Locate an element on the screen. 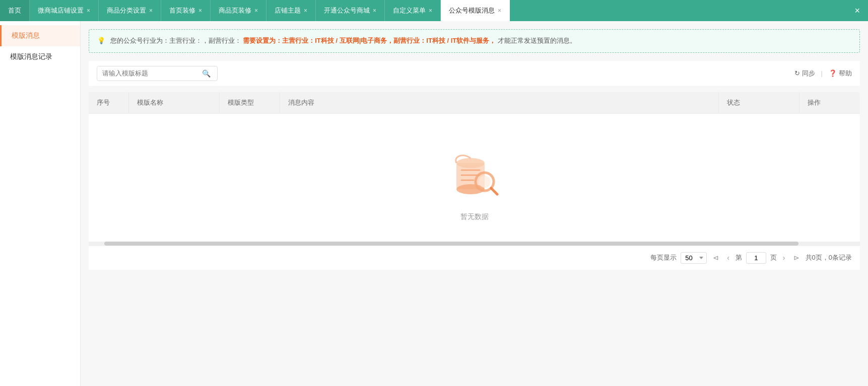  next-page-button: › is located at coordinates (784, 258).